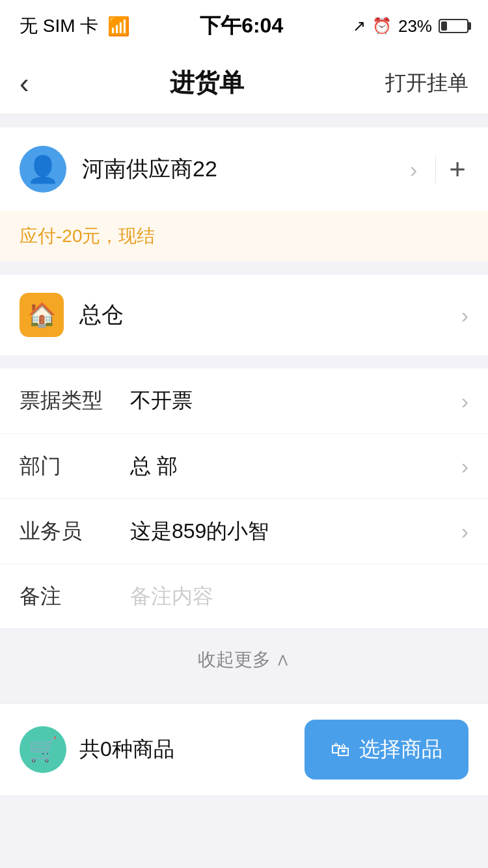  Describe the element at coordinates (244, 750) in the screenshot. I see `bottom-bar: 🛒 共0种商品 🛍 选择商品` at that location.